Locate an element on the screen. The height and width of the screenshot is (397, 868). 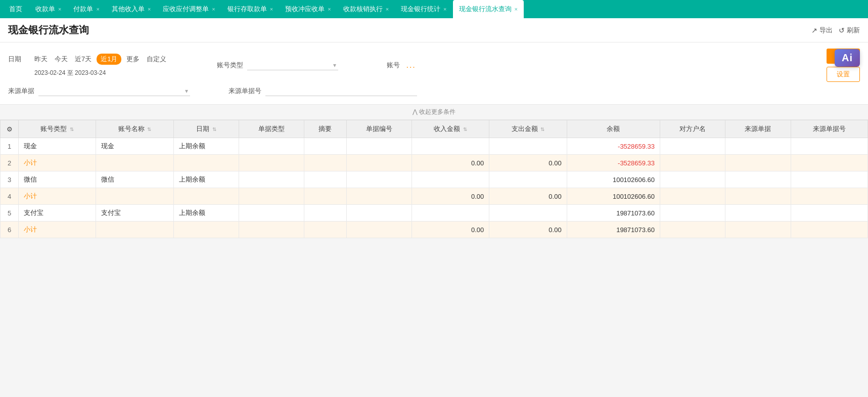
nav-yushouchong: 预收冲应收单 × is located at coordinates (308, 9).